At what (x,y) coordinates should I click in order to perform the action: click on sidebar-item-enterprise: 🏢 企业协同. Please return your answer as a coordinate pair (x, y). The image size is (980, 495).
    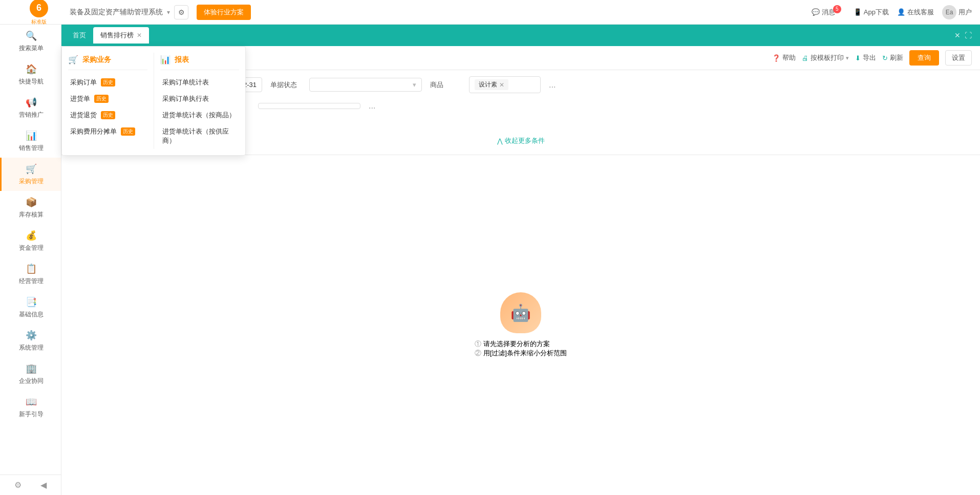
    Looking at the image, I should click on (31, 374).